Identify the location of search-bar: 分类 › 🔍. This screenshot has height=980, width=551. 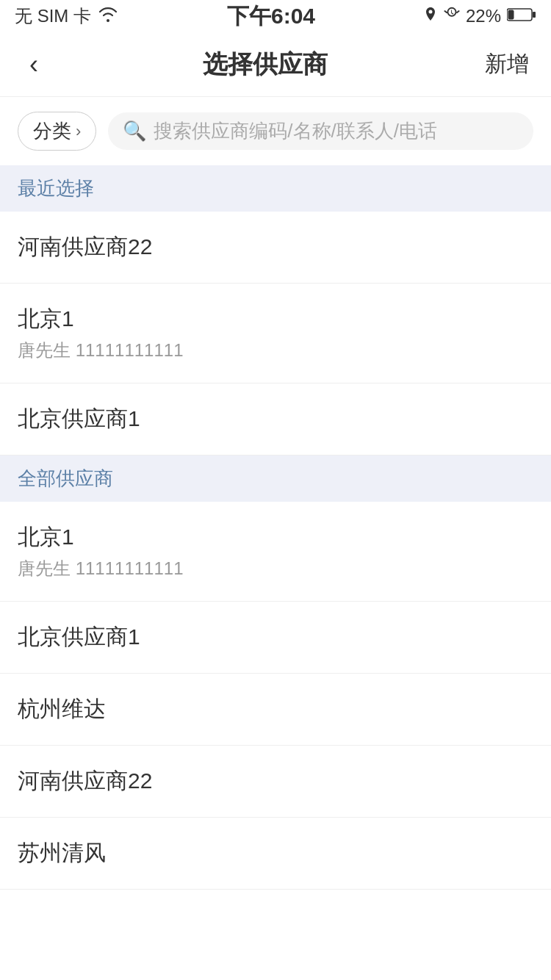
(276, 131).